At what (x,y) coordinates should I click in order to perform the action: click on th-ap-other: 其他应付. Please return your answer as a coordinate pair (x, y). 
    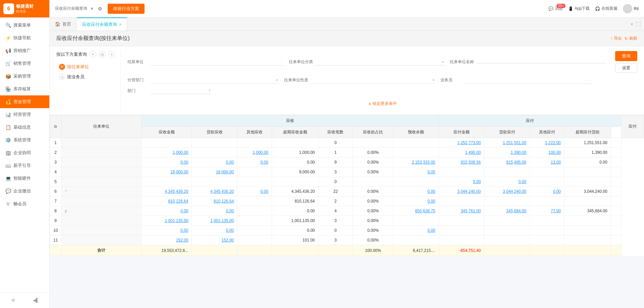
    Looking at the image, I should click on (547, 132).